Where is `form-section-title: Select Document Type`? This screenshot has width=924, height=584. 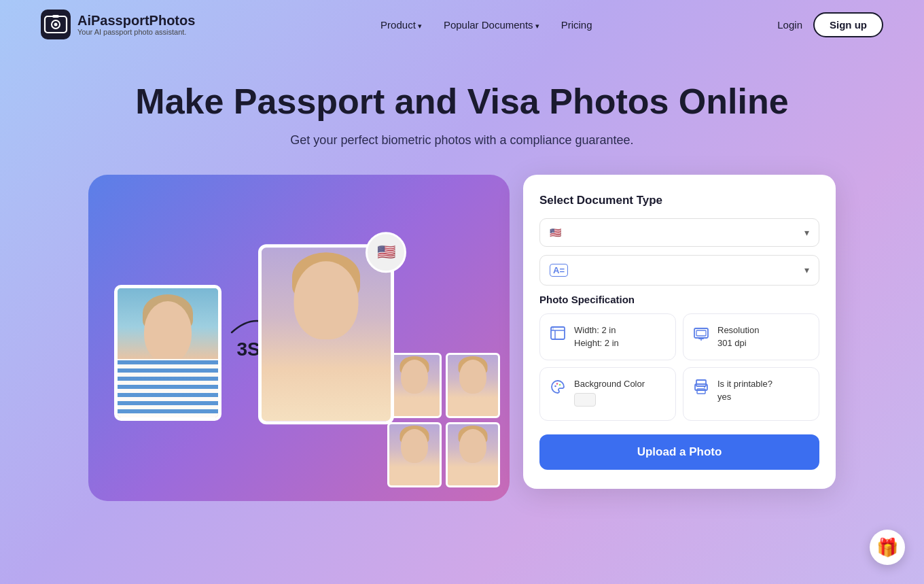
form-section-title: Select Document Type is located at coordinates (679, 201).